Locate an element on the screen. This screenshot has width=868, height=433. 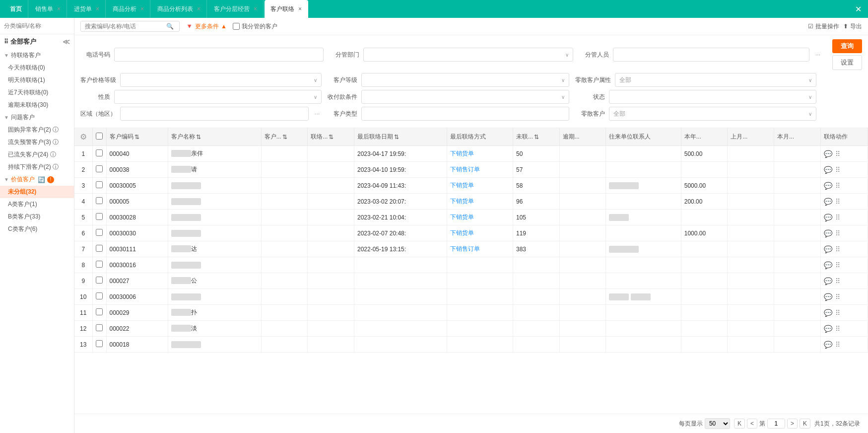
my-customers-check is located at coordinates (236, 26).